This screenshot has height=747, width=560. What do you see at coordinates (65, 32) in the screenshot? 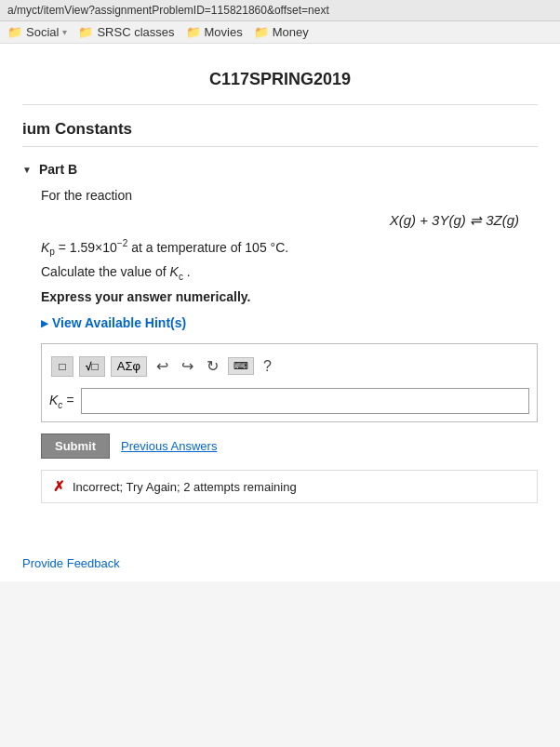
I see `chevron-down-icon: ▾` at bounding box center [65, 32].